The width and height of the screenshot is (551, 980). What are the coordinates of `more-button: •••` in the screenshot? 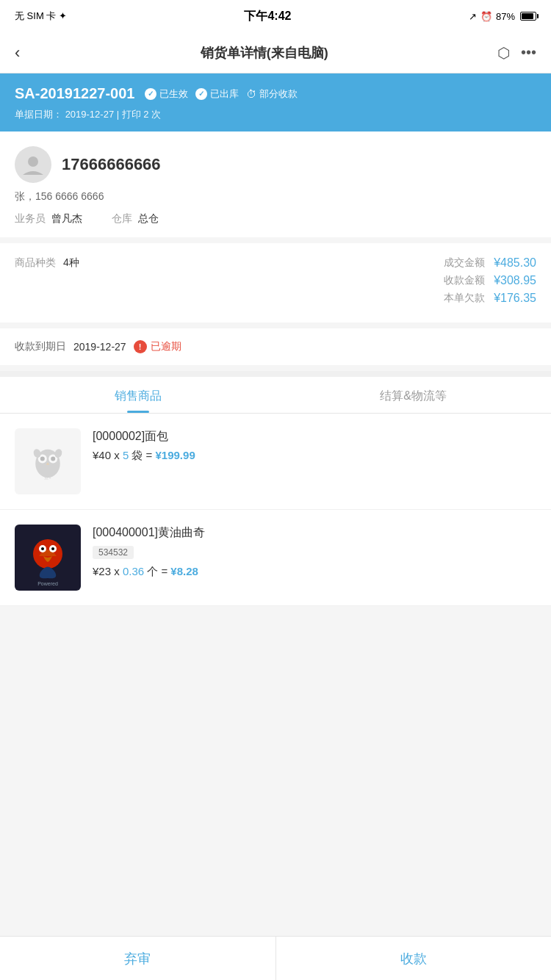 It's located at (529, 53).